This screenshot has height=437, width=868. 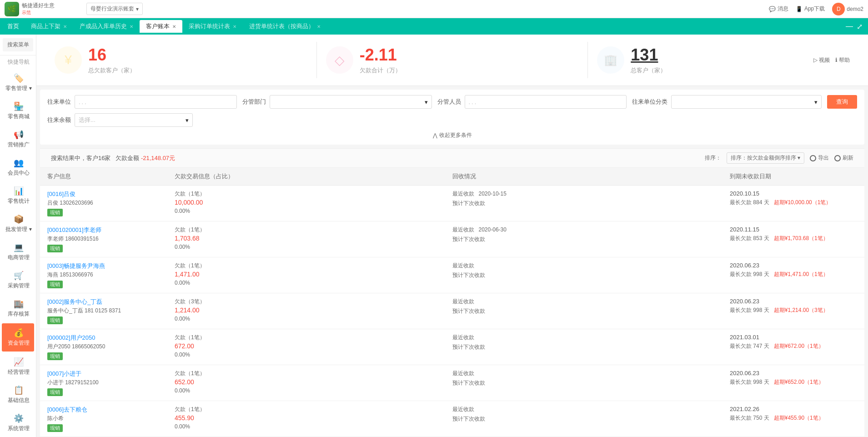 I want to click on customer-phone-6: 陈小希, so click(x=111, y=418).